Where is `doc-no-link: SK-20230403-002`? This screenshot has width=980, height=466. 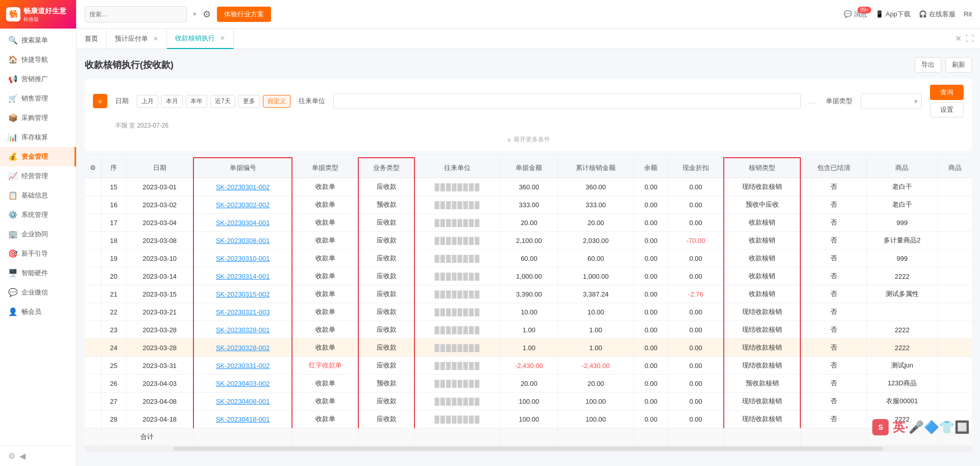 doc-no-link: SK-20230403-002 is located at coordinates (243, 384).